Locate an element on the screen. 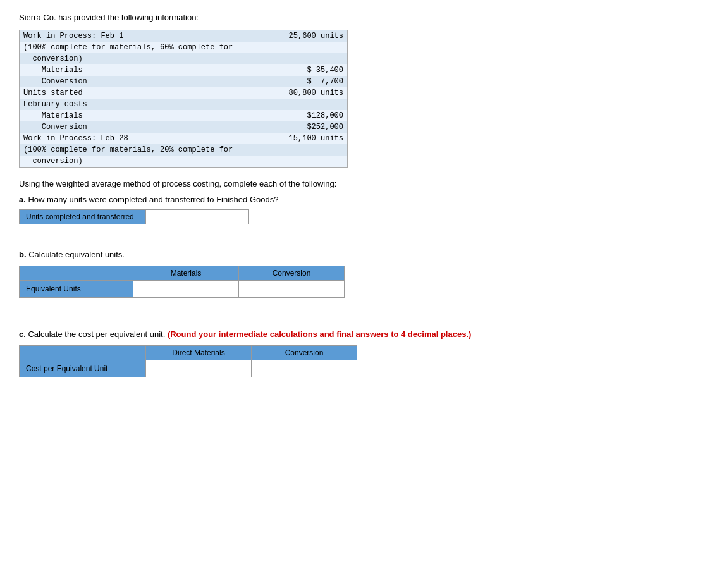 The image size is (705, 588). equiv-header-conversion: Conversion is located at coordinates (292, 273).